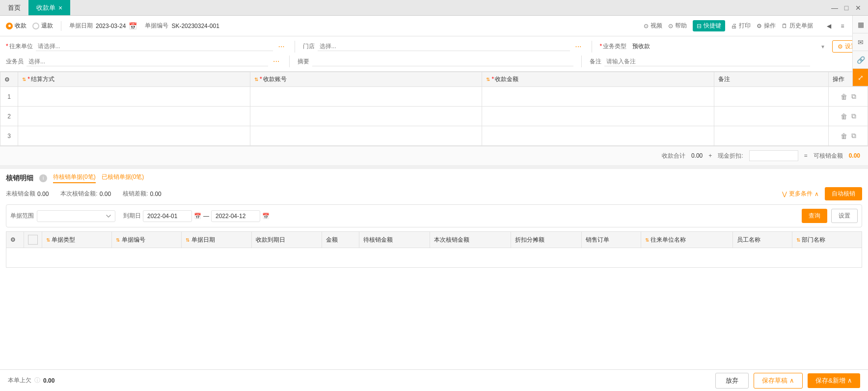 The height and width of the screenshot is (391, 868). Describe the element at coordinates (598, 116) in the screenshot. I see `row2-amount` at that location.